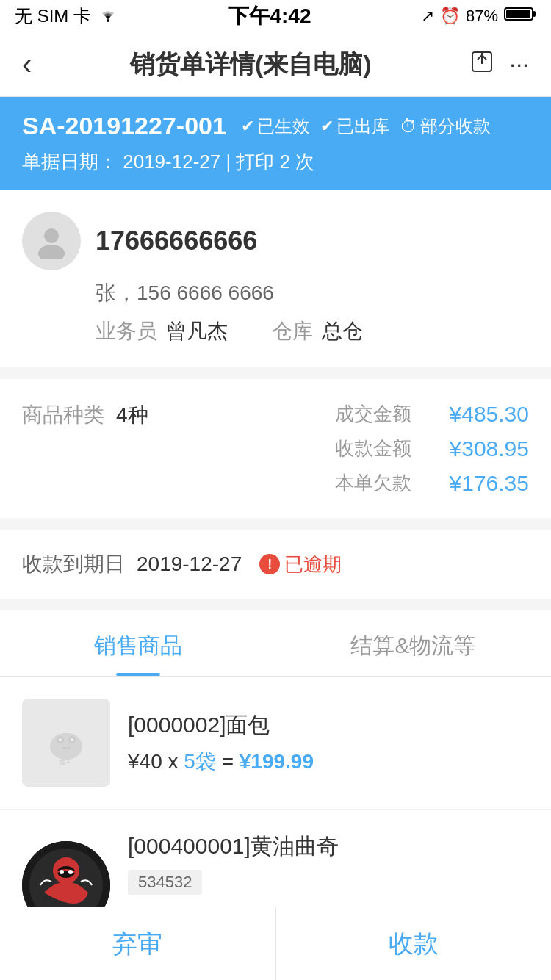  Describe the element at coordinates (276, 65) in the screenshot. I see `nav-bar: ‹ 销货单详情(来自电脑) ···` at that location.